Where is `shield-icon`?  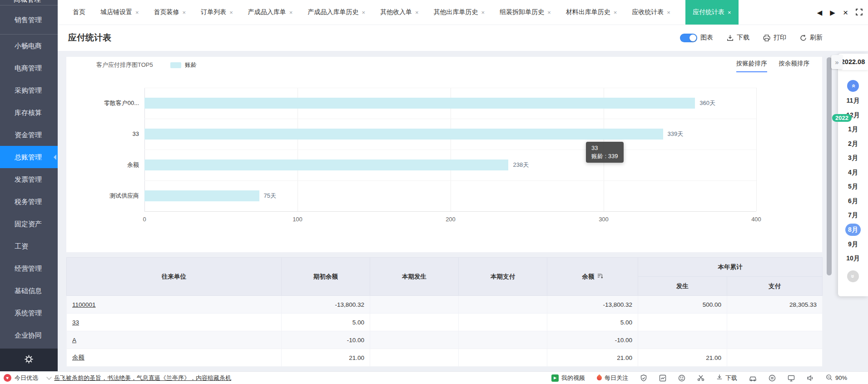
shield-icon is located at coordinates (644, 378).